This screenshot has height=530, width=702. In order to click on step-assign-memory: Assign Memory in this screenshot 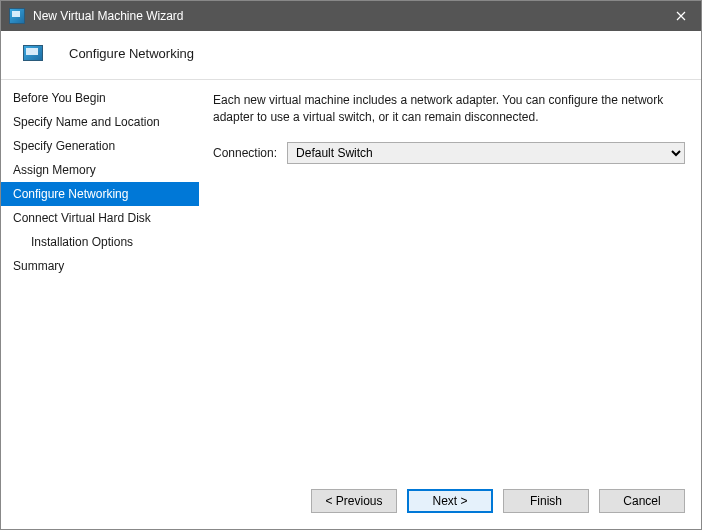, I will do `click(100, 170)`.